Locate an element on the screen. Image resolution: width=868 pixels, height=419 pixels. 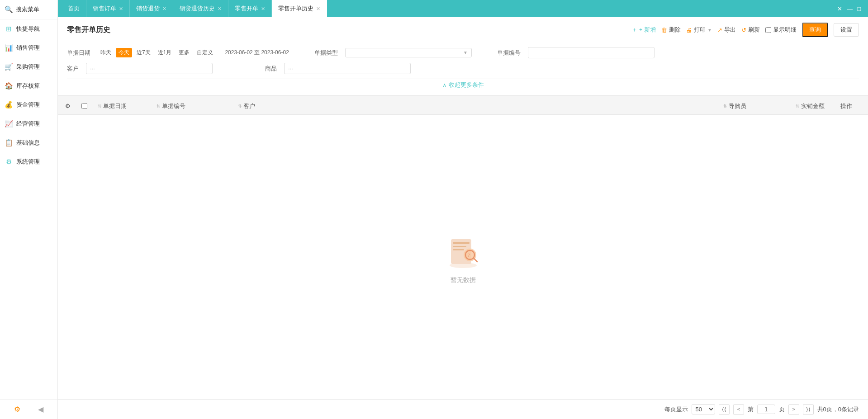
print-button: 🖨 打印 ▼ is located at coordinates (699, 30).